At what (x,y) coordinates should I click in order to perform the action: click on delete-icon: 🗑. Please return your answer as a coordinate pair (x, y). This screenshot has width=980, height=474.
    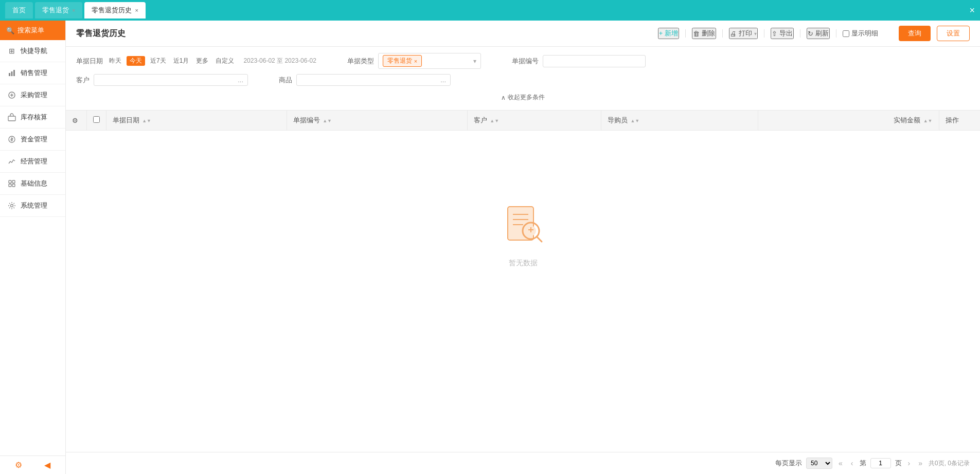
    Looking at the image, I should click on (697, 34).